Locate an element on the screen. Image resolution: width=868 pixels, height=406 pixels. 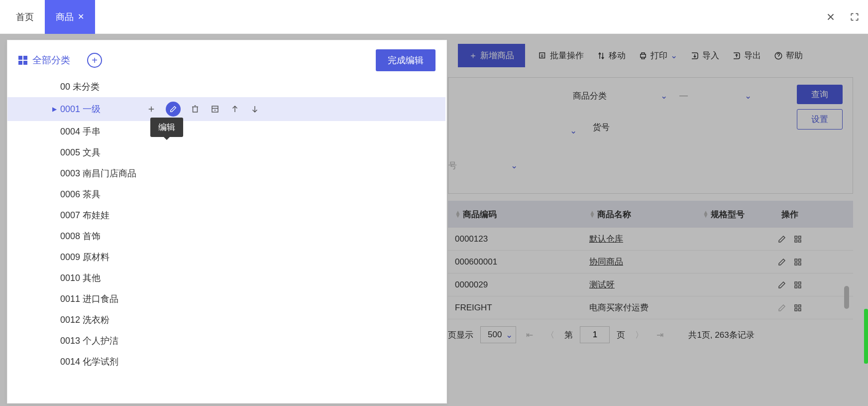
category-label: 0009 原材料 is located at coordinates (85, 257).